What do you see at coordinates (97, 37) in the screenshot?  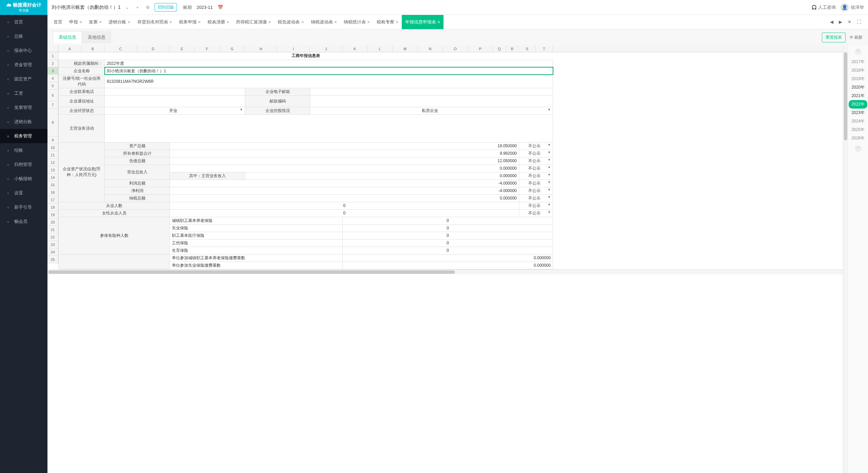 I see `sub-tab-1: 其他信息` at bounding box center [97, 37].